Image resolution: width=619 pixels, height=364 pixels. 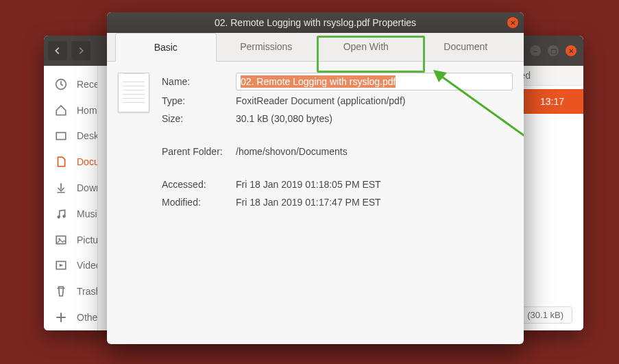 I want to click on tab-label: Permissions, so click(x=266, y=47).